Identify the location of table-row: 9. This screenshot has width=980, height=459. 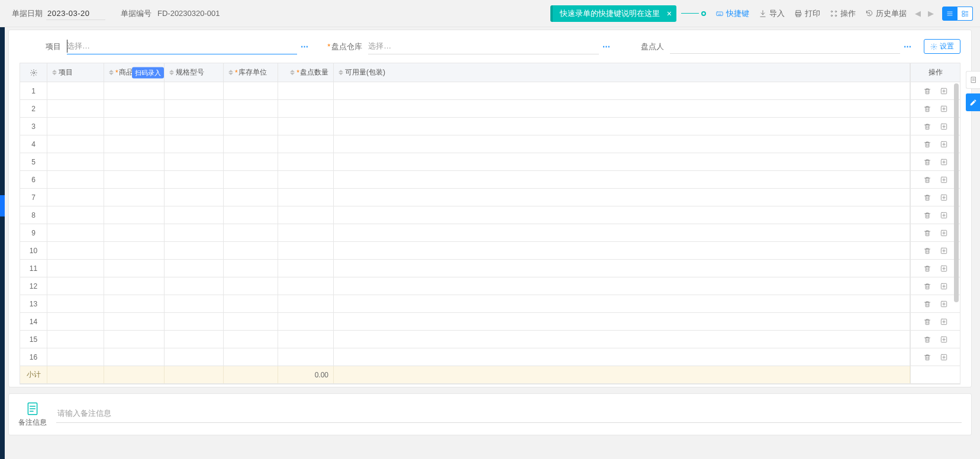
(465, 233).